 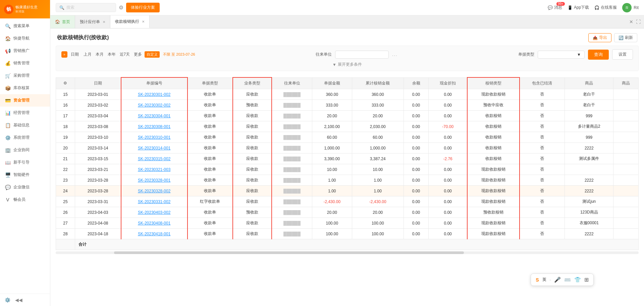 I want to click on sidebar-item-guide: 📖新手引导, so click(x=25, y=162).